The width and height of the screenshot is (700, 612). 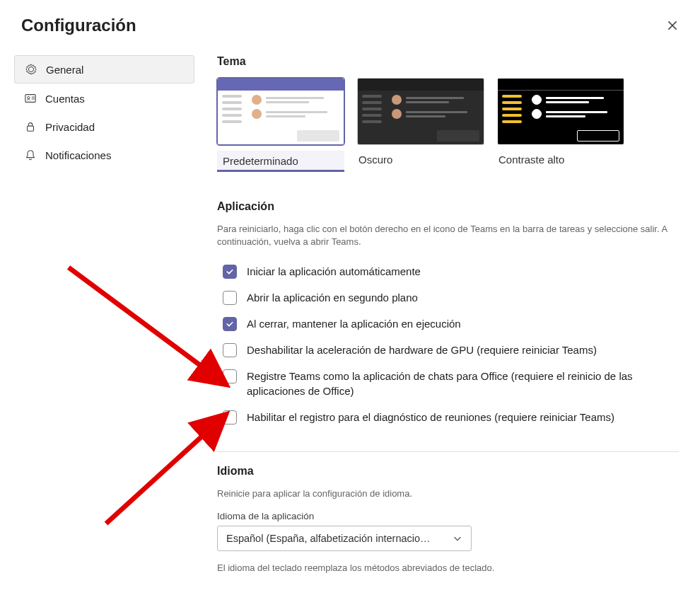 I want to click on checkbox-row: Registre Teams como la aplicación de cha…, so click(x=448, y=383).